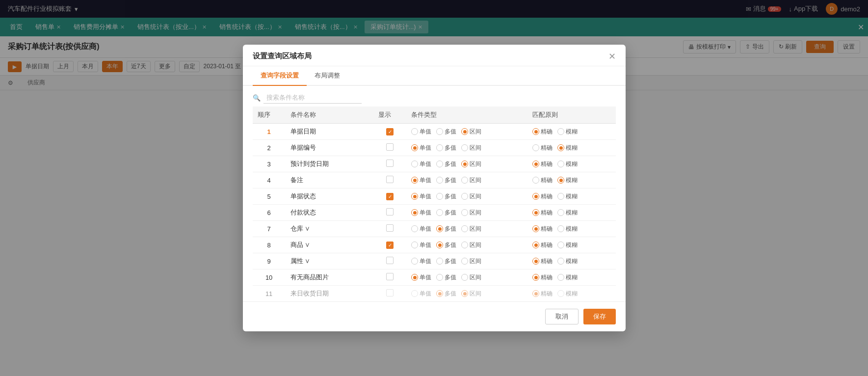 The height and width of the screenshot is (376, 868). Describe the element at coordinates (327, 76) in the screenshot. I see `modal-tab-layout: 布局调整` at that location.